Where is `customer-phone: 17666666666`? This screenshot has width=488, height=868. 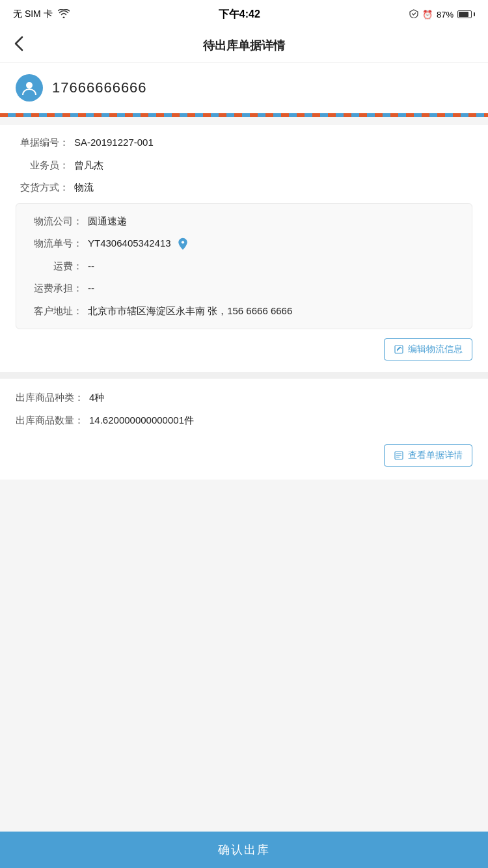 customer-phone: 17666666666 is located at coordinates (100, 88).